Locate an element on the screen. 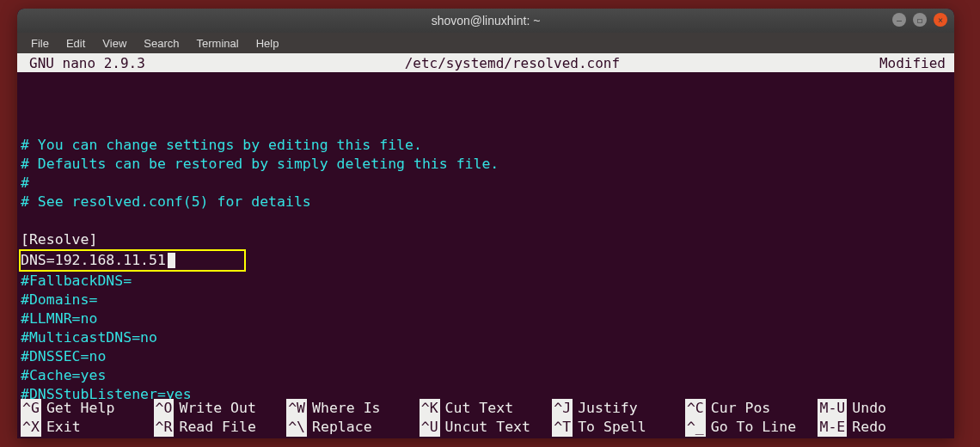 This screenshot has height=447, width=980. window-title: shovon@linuxhint: ~ is located at coordinates (487, 21).